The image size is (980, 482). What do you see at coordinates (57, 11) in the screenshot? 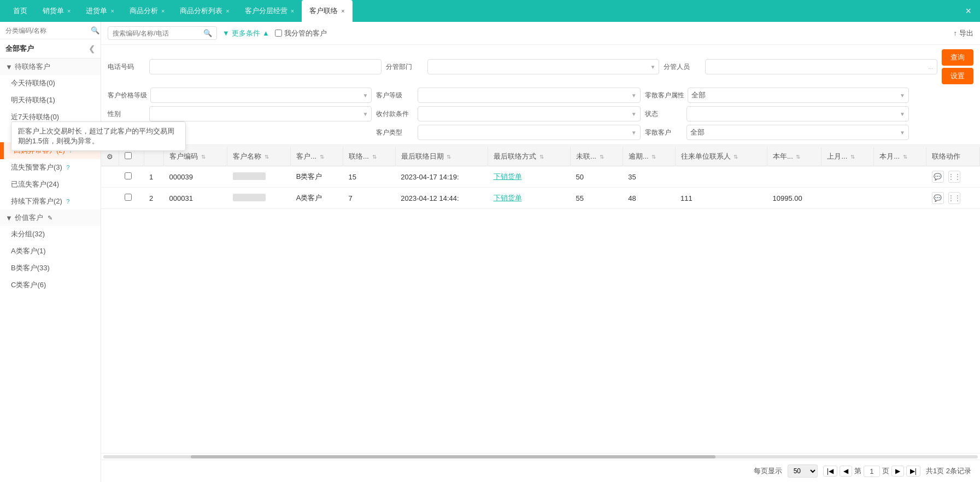
I see `tab-sales-order: 销货单 ×` at bounding box center [57, 11].